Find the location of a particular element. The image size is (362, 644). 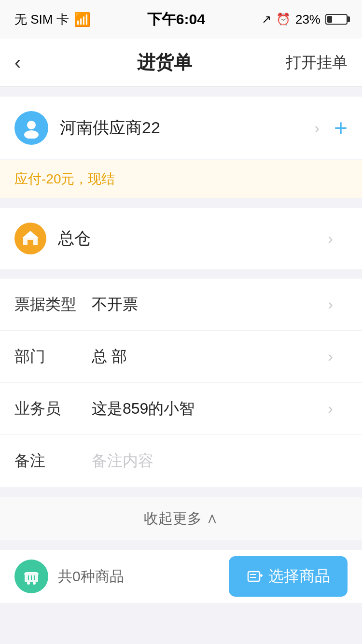

collapse-button: 收起更多 ∧ is located at coordinates (181, 518).